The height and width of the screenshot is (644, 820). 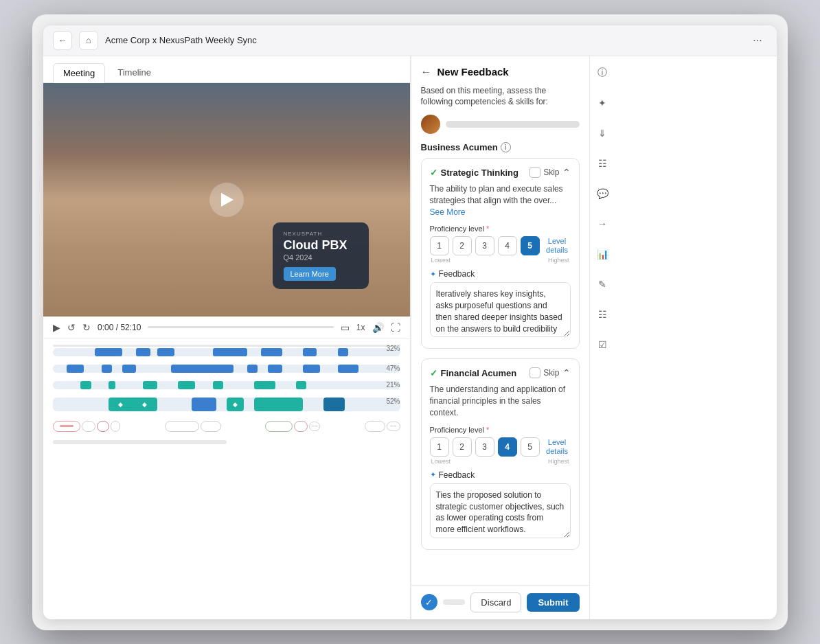 What do you see at coordinates (508, 447) in the screenshot?
I see `level-btn-4-financial: 4` at bounding box center [508, 447].